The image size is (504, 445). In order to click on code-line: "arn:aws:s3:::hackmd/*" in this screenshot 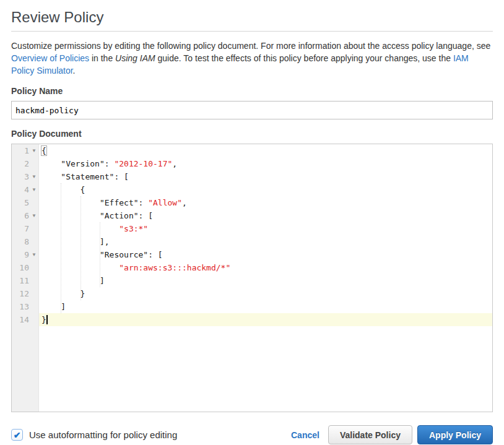, I will do `click(266, 267)`.